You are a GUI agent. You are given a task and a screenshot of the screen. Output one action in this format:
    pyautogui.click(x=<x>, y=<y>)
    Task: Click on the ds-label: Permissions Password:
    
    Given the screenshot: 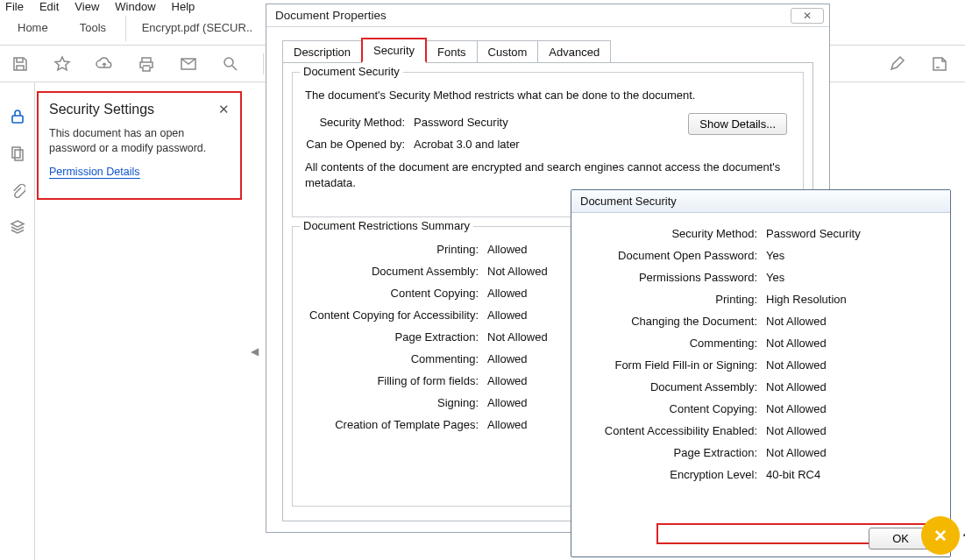 What is the action you would take?
    pyautogui.click(x=677, y=277)
    